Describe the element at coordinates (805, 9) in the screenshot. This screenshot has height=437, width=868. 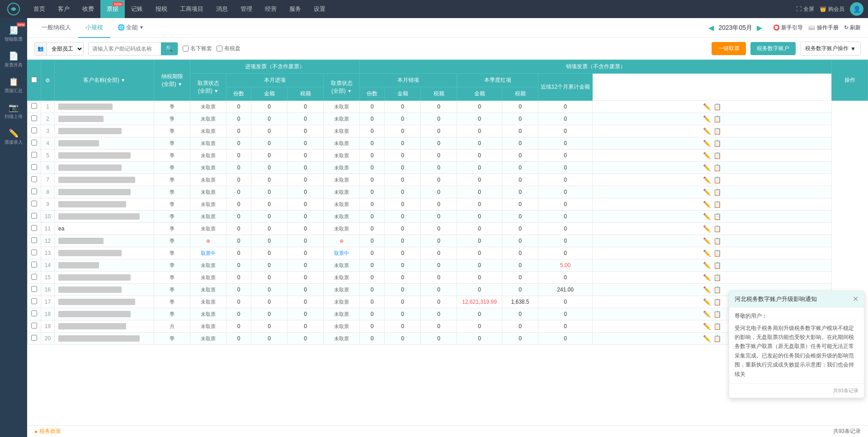
I see `fullscreen-btn: ⛶ 全屏` at that location.